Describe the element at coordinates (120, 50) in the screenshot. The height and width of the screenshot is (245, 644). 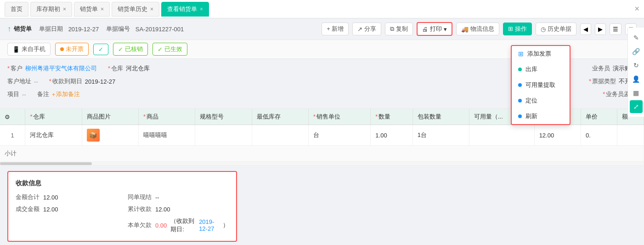
I see `check-icon: ✓` at that location.